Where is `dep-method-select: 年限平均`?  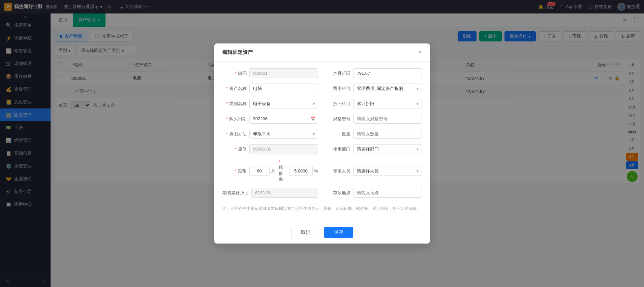 dep-method-select: 年限平均 is located at coordinates (284, 134).